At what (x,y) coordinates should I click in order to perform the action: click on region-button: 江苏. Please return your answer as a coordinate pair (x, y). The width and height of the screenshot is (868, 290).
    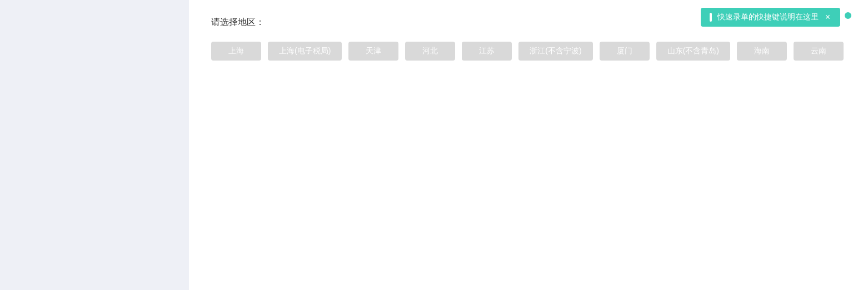
    Looking at the image, I should click on (487, 51).